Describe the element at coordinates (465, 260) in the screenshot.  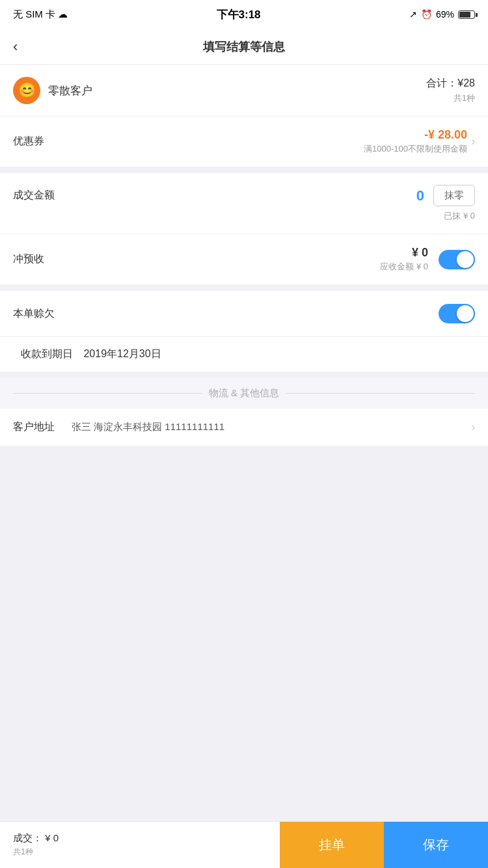
I see `toggle-thumb` at that location.